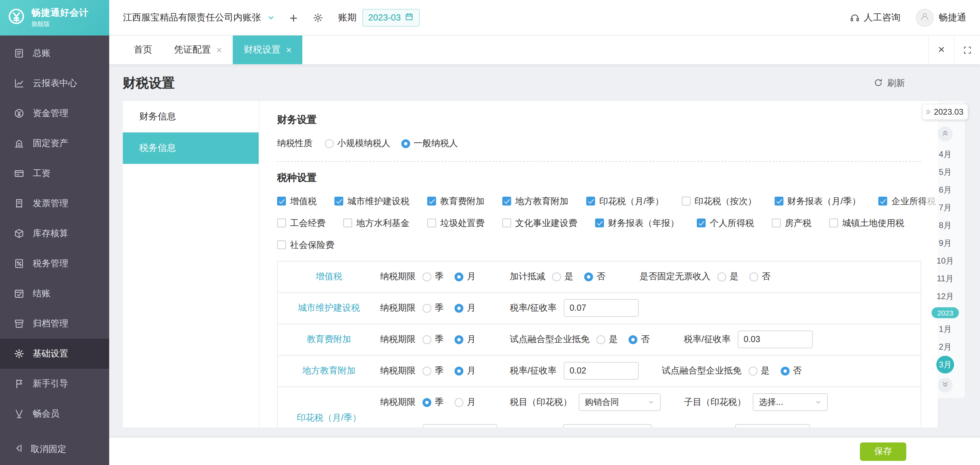 This screenshot has width=980, height=465. I want to click on month-item: 6月, so click(945, 190).